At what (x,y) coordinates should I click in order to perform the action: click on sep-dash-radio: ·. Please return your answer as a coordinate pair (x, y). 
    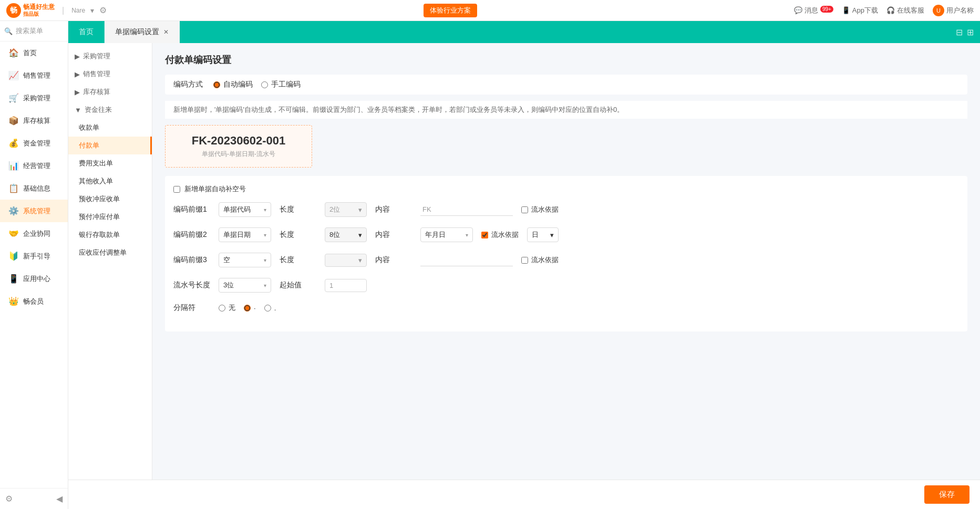
    Looking at the image, I should click on (250, 308).